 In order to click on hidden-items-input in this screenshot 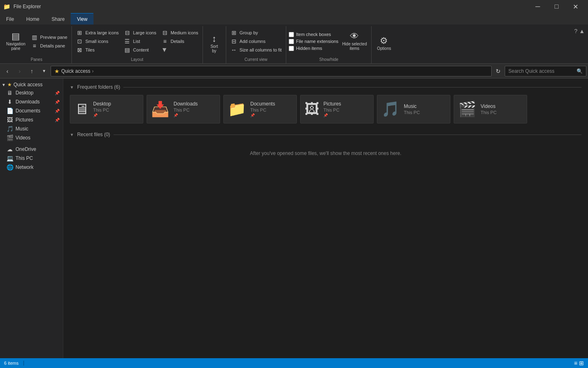, I will do `click(292, 48)`.